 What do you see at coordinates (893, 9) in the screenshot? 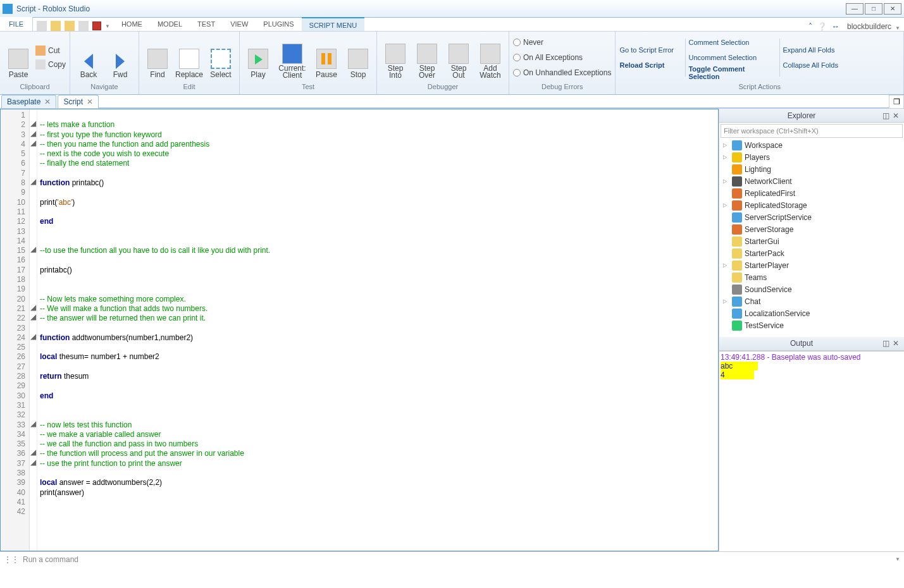
I see `close-button: ✕` at bounding box center [893, 9].